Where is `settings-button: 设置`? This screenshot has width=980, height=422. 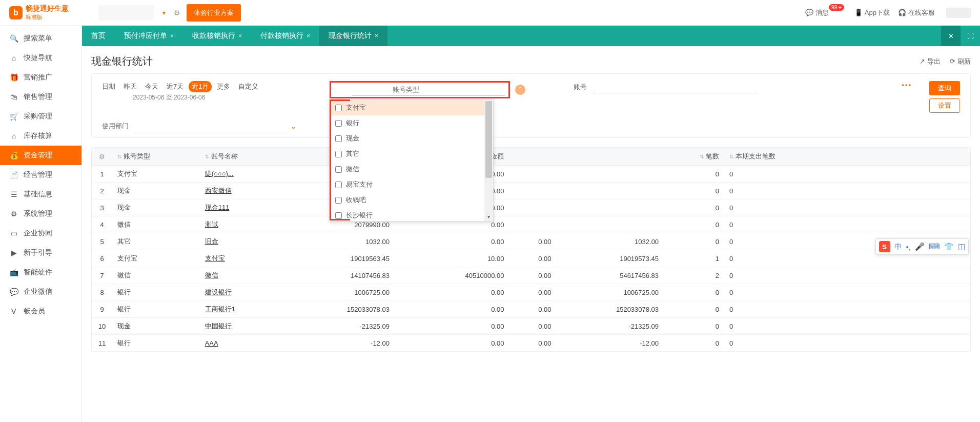 settings-button: 设置 is located at coordinates (945, 106).